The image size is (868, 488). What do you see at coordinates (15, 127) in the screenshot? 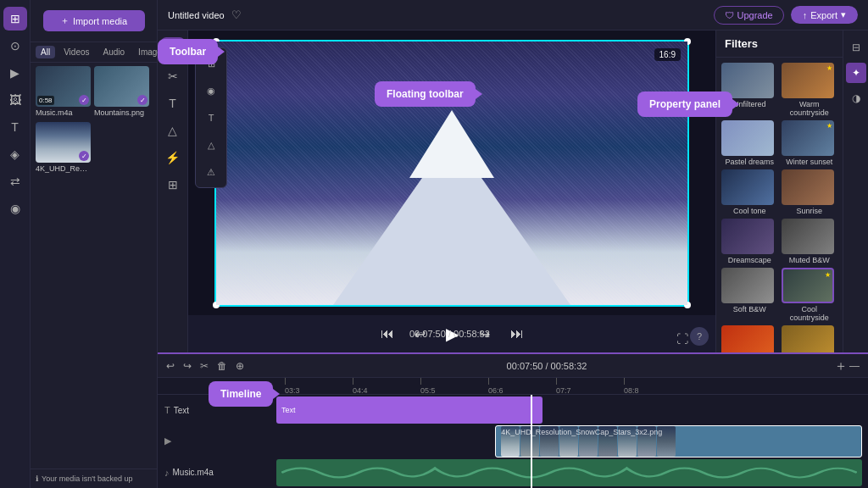
I see `sidebar-item-text: T` at bounding box center [15, 127].